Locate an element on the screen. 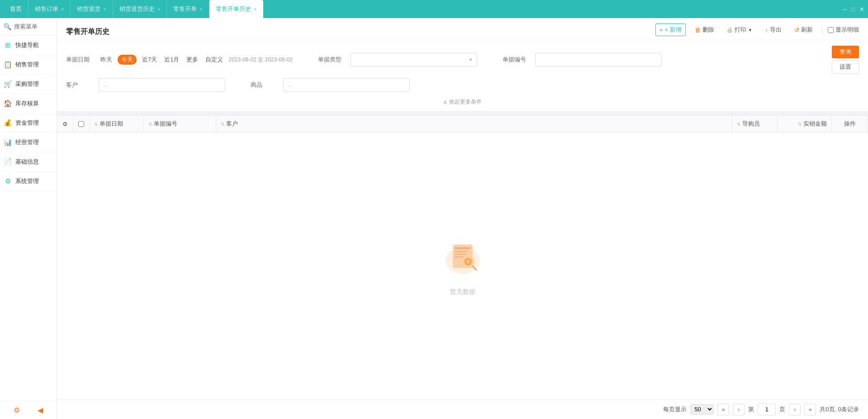 This screenshot has width=868, height=419. first-page-btn: « is located at coordinates (723, 410).